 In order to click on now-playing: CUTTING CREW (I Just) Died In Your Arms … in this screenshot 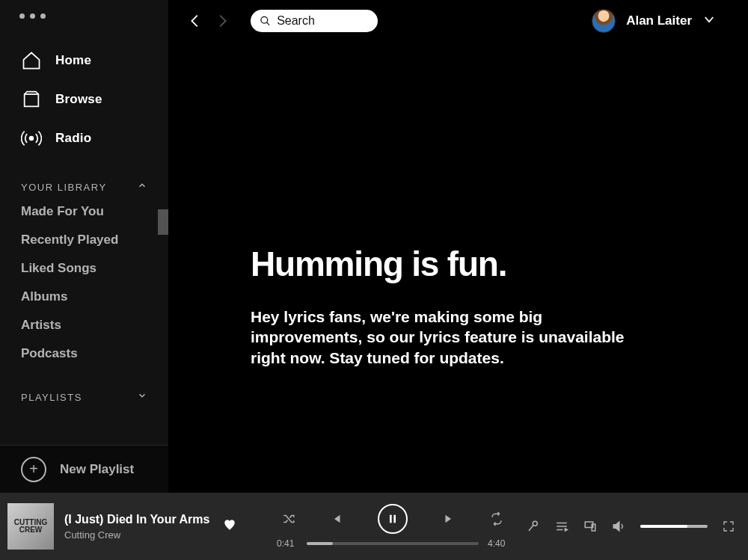, I will do `click(131, 526)`.